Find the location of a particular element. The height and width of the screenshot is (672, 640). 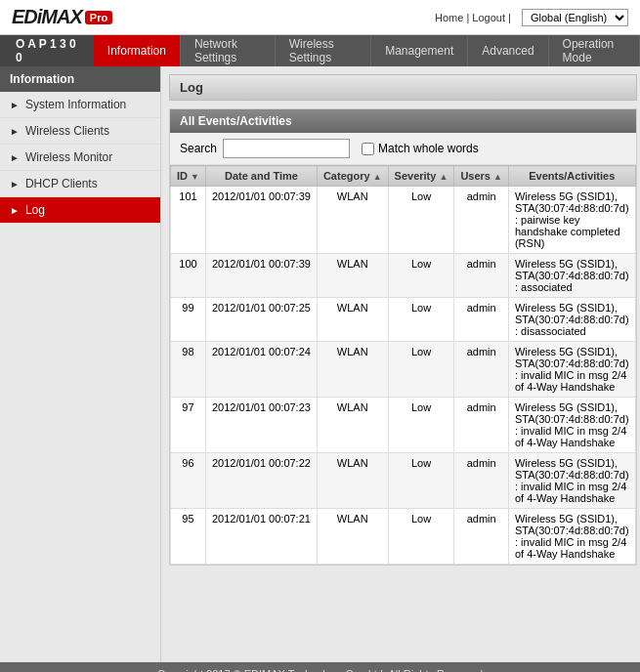

sidebar-item-log: ► Log is located at coordinates (80, 211).